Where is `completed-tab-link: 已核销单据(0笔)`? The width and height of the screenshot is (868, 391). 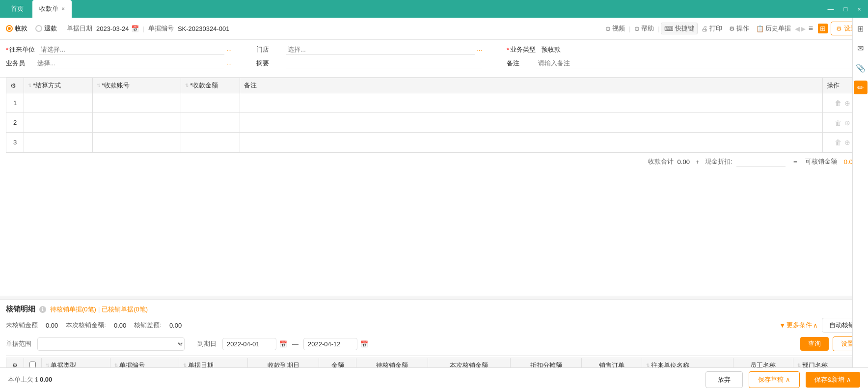 completed-tab-link: 已核销单据(0笔) is located at coordinates (125, 309).